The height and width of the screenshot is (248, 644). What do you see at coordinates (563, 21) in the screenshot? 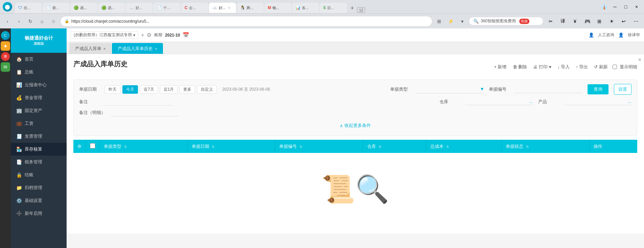
I see `translate-icon: 译` at bounding box center [563, 21].